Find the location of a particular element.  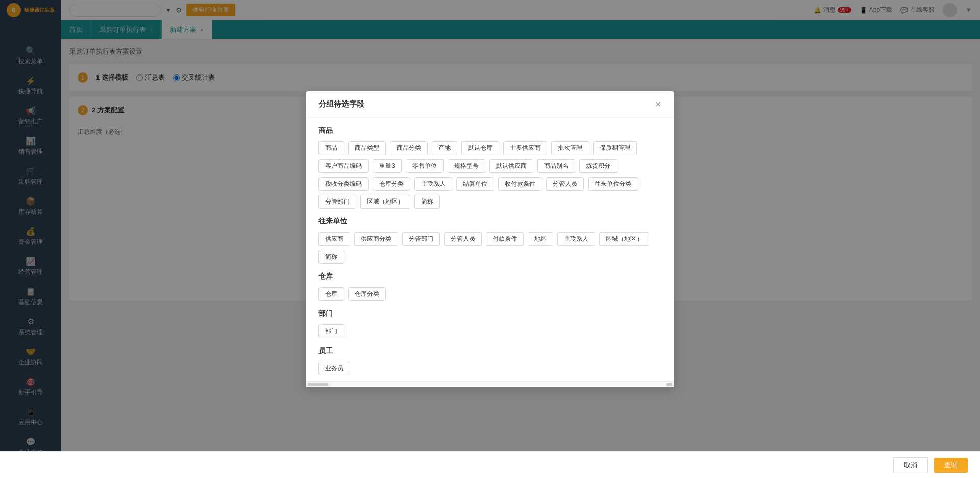

field-tag-1-7: 区域（地区） is located at coordinates (624, 239).